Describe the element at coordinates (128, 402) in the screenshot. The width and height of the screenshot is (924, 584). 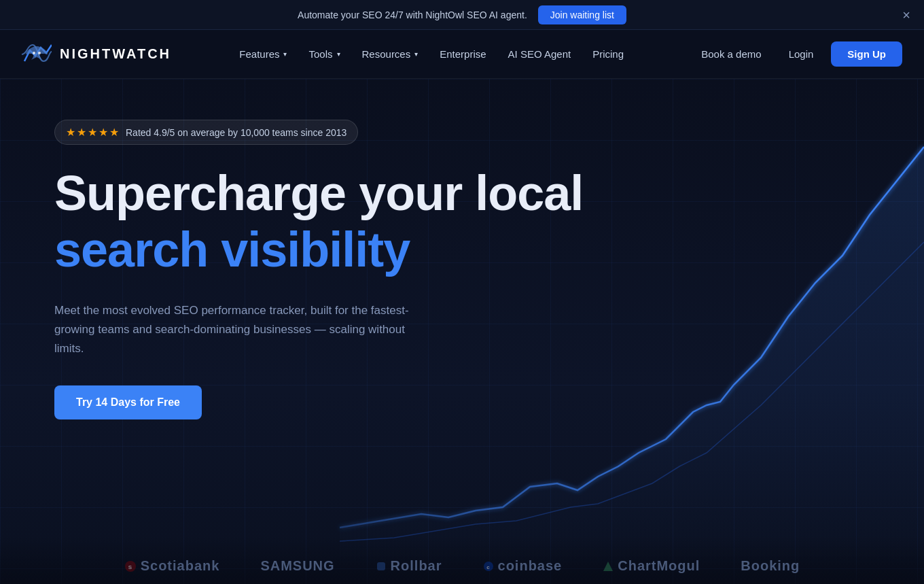
I see `try-free-button: Try 14 Days for Free` at that location.